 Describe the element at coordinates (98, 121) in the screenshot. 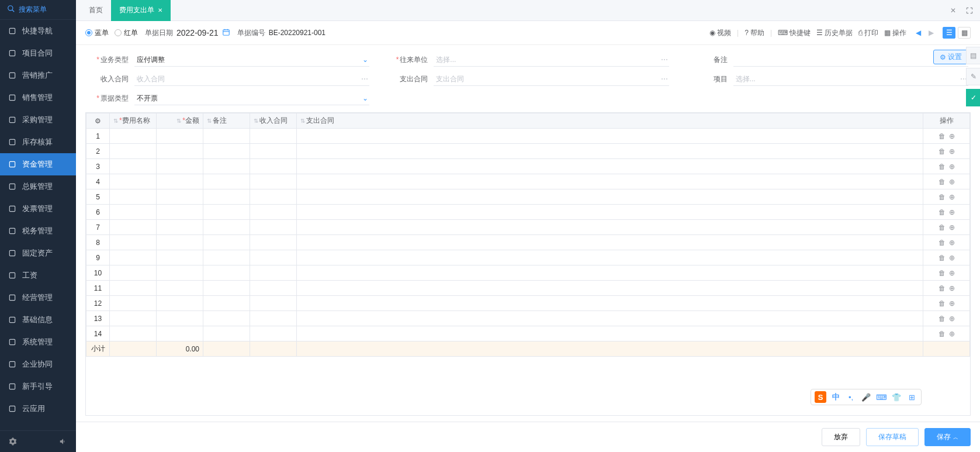

I see `col-gear: ⚙` at that location.